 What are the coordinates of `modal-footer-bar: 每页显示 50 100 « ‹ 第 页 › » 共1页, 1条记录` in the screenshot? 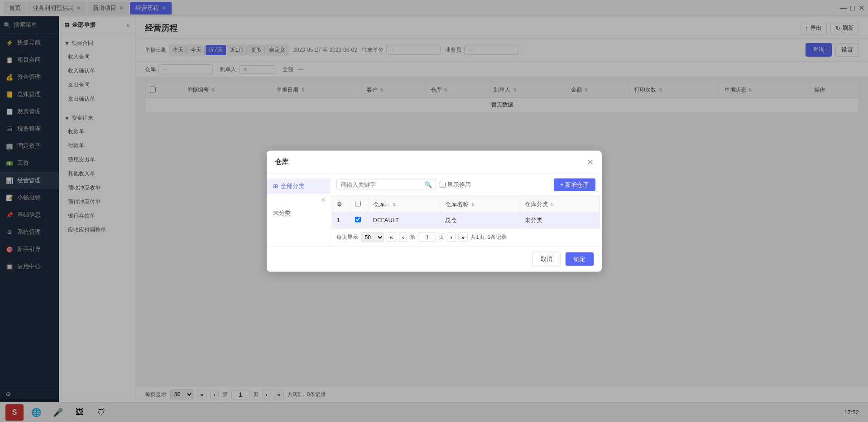 It's located at (466, 237).